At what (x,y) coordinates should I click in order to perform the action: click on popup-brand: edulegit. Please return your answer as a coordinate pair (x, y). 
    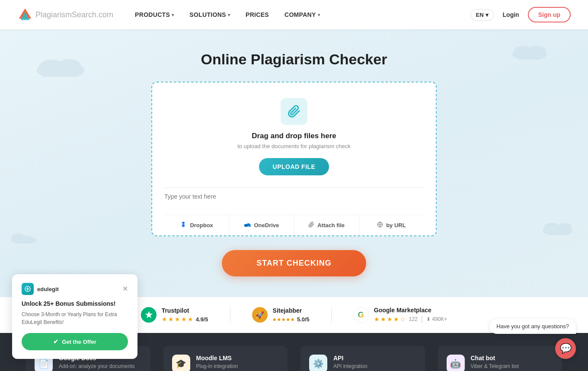
    Looking at the image, I should click on (40, 289).